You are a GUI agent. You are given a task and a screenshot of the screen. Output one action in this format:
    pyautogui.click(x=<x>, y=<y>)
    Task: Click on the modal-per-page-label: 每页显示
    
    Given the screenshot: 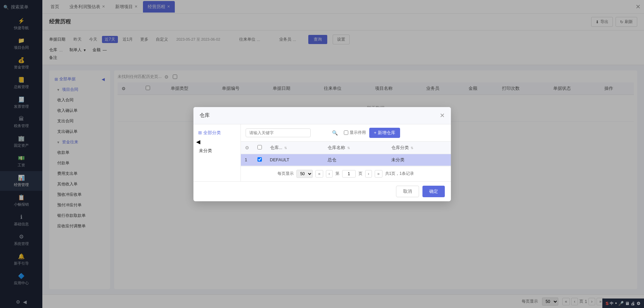 What is the action you would take?
    pyautogui.click(x=286, y=173)
    